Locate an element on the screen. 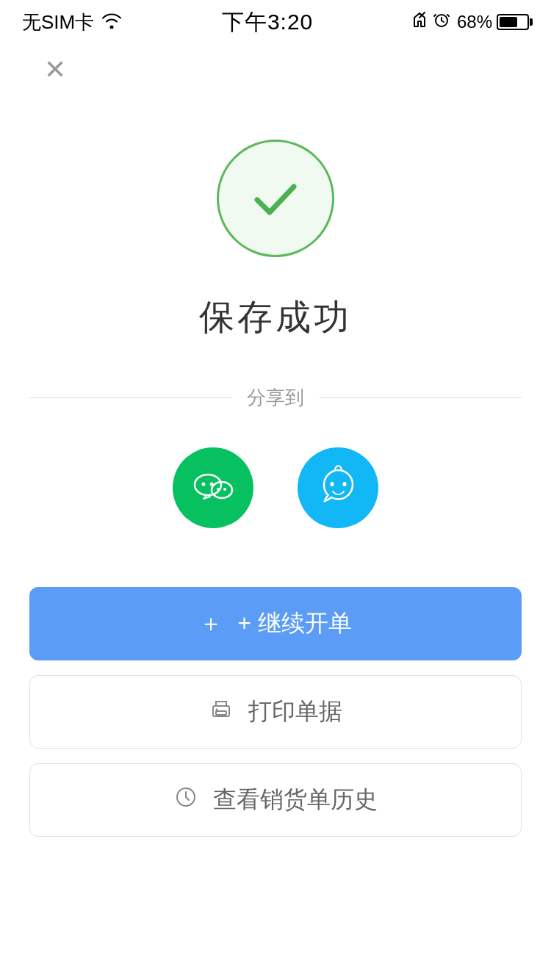  share-label: 分享到 is located at coordinates (276, 398).